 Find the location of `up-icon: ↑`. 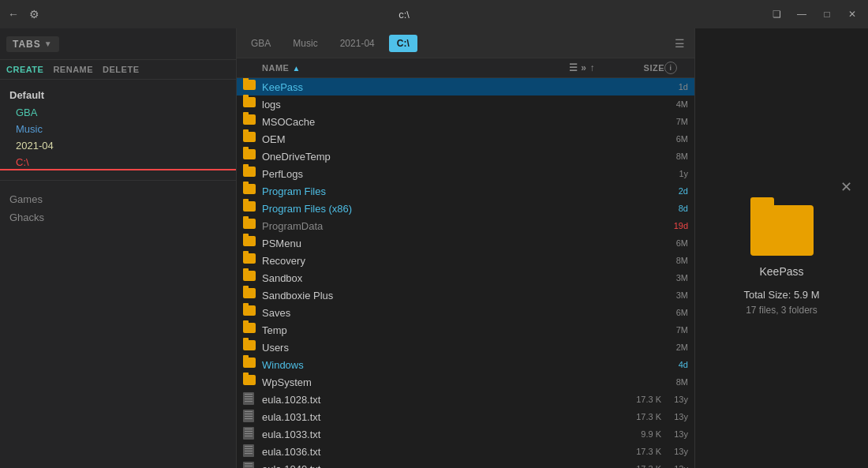

up-icon: ↑ is located at coordinates (593, 68).